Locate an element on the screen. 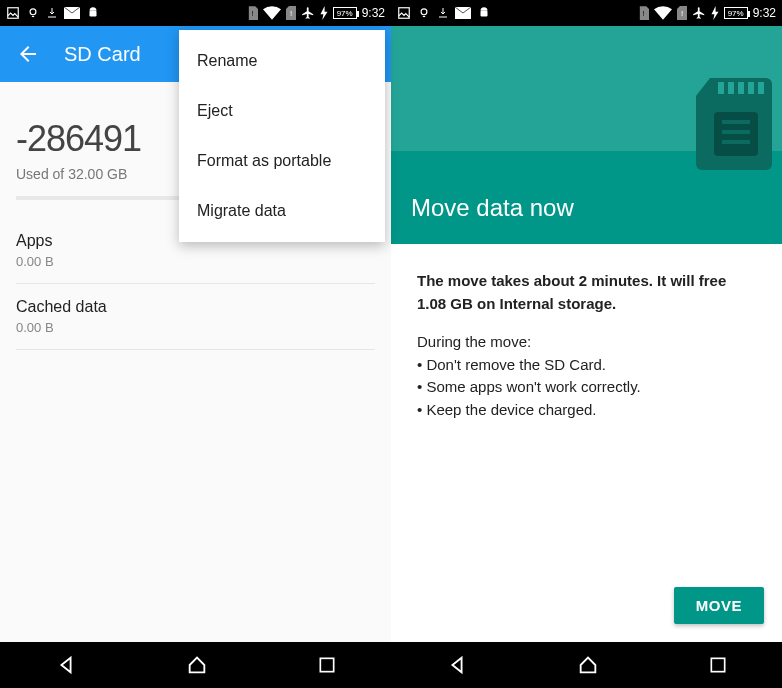  menu-item-eject: Eject is located at coordinates (282, 111).